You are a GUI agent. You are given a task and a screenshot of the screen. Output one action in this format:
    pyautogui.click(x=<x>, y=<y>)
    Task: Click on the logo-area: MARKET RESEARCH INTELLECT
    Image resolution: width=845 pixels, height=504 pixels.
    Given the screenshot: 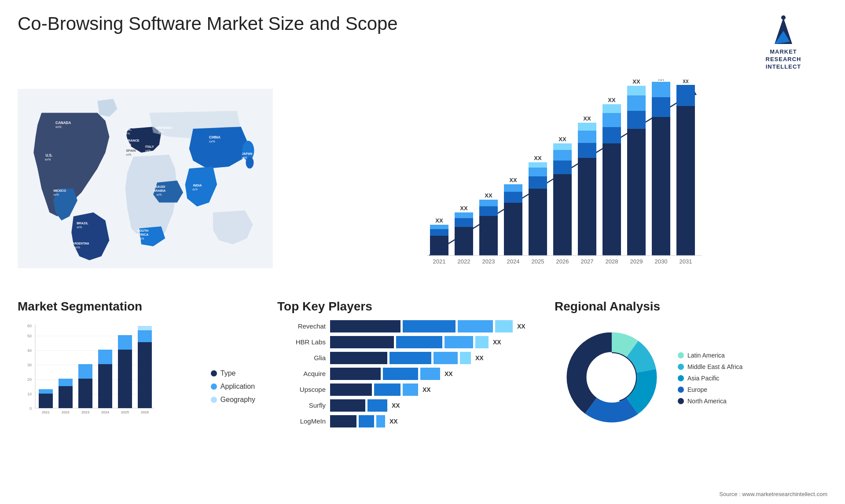 What is the action you would take?
    pyautogui.click(x=783, y=42)
    